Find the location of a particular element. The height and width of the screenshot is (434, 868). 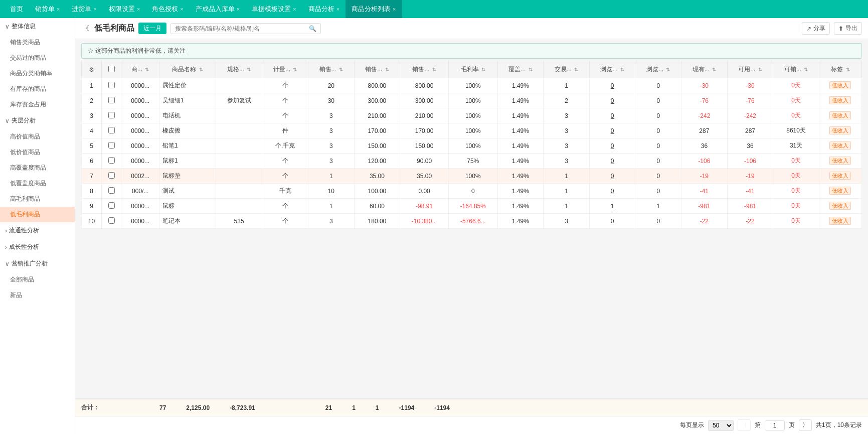

th-checkbox is located at coordinates (111, 70).